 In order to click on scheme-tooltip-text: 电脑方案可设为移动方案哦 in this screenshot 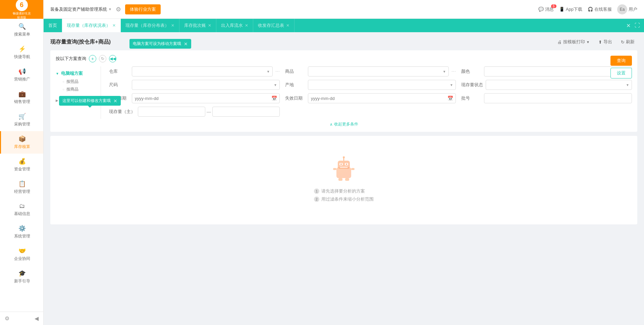, I will do `click(157, 44)`.